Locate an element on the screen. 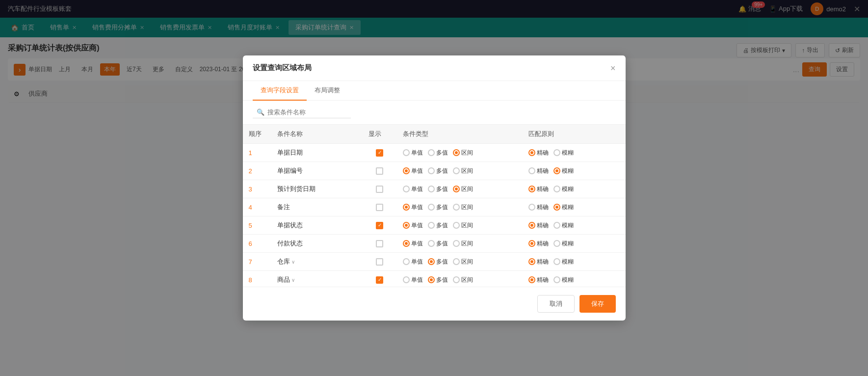 The height and width of the screenshot is (376, 868). table-header: 顺序 条件名称 显示 条件类型 匹配原则 is located at coordinates (434, 134).